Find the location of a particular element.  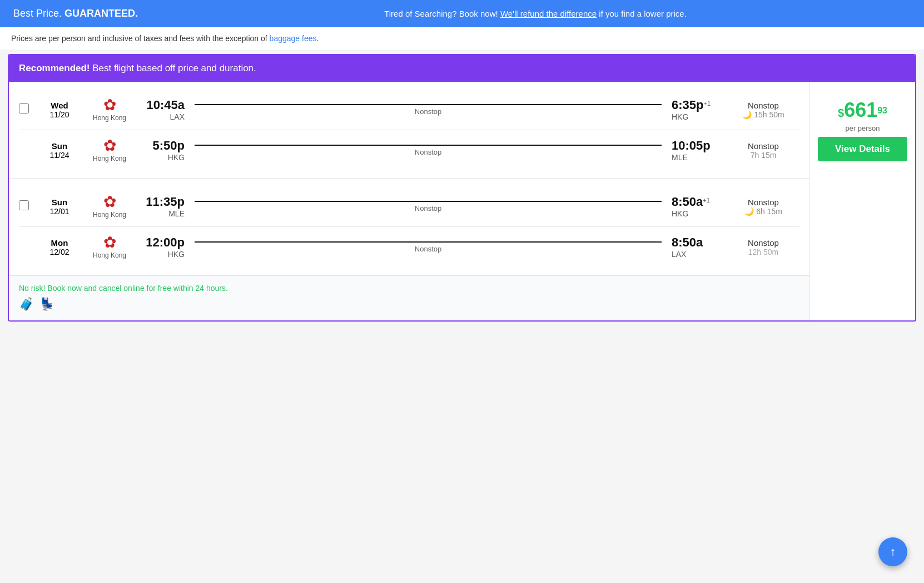

moon-icon-1: 🌙 is located at coordinates (747, 115).